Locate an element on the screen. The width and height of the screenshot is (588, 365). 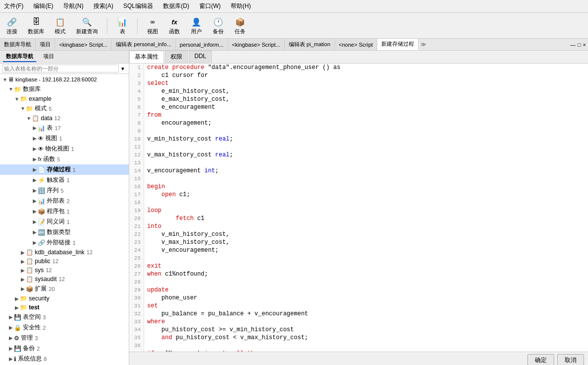
search-input is located at coordinates (61, 69).